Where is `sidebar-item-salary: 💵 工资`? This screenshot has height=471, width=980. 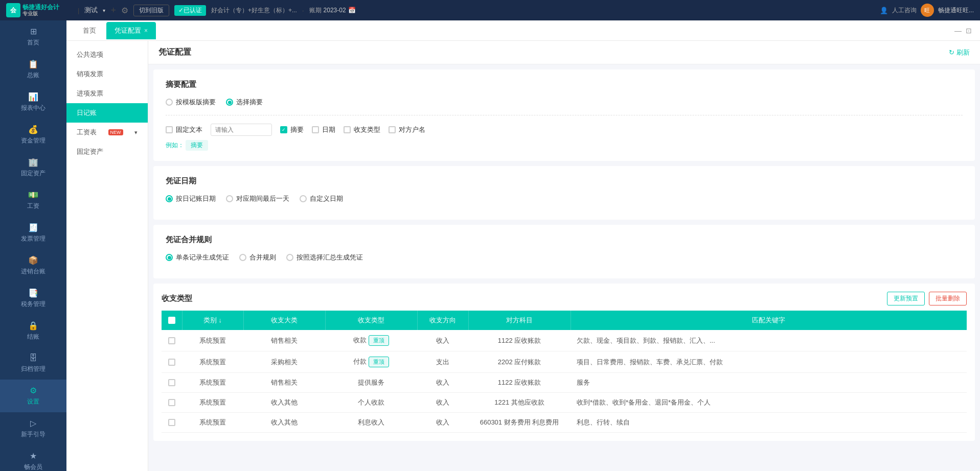
sidebar-item-salary: 💵 工资 is located at coordinates (33, 200).